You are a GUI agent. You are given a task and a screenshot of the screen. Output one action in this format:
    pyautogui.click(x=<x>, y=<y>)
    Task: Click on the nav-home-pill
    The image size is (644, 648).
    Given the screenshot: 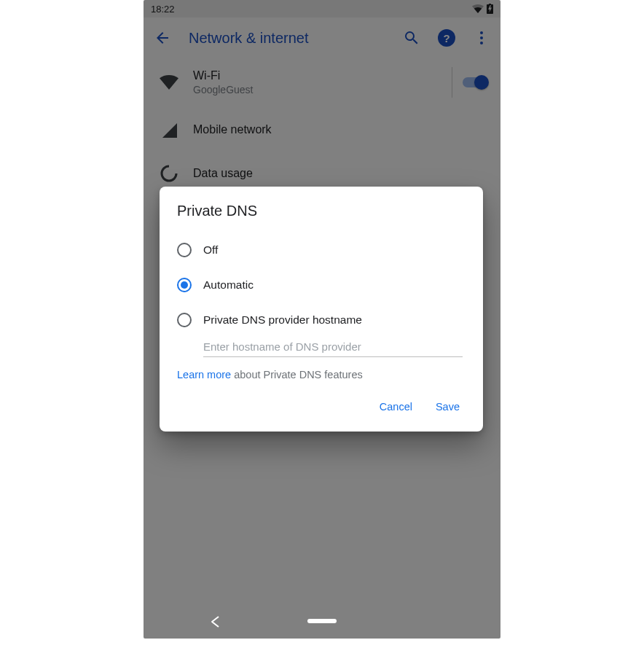 What is the action you would take?
    pyautogui.click(x=322, y=621)
    